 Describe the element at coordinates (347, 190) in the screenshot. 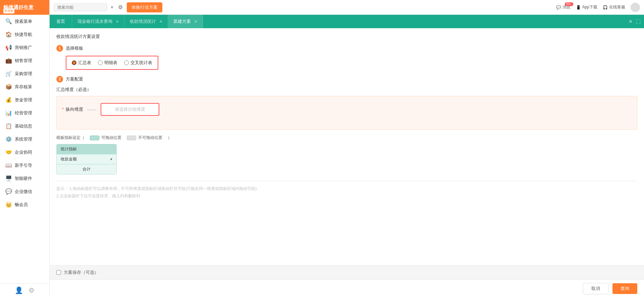

I see `hint-section: 提示： 1.拖动标题栏可以调整布局，不可跨维度或指标区域拖动栏目字段(只能在同一…` at that location.